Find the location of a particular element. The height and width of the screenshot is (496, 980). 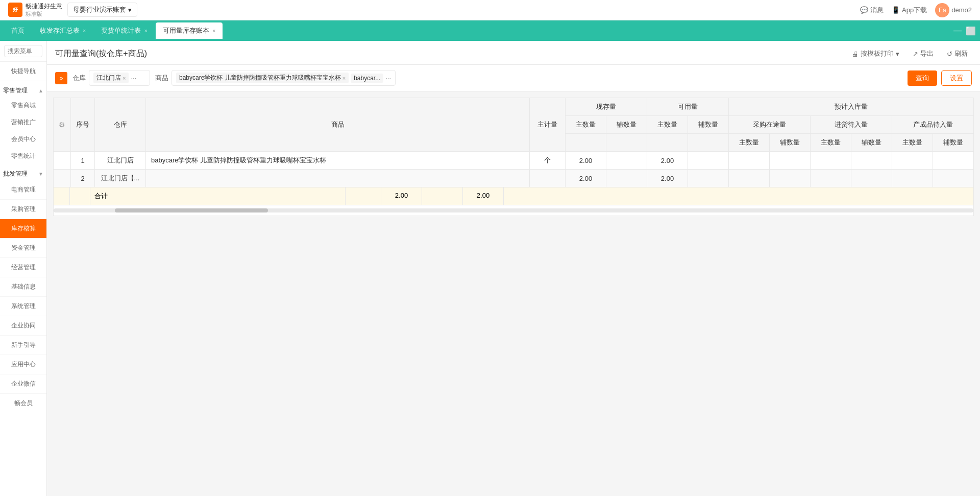

export-btn: ↗ 导出 is located at coordinates (923, 54).